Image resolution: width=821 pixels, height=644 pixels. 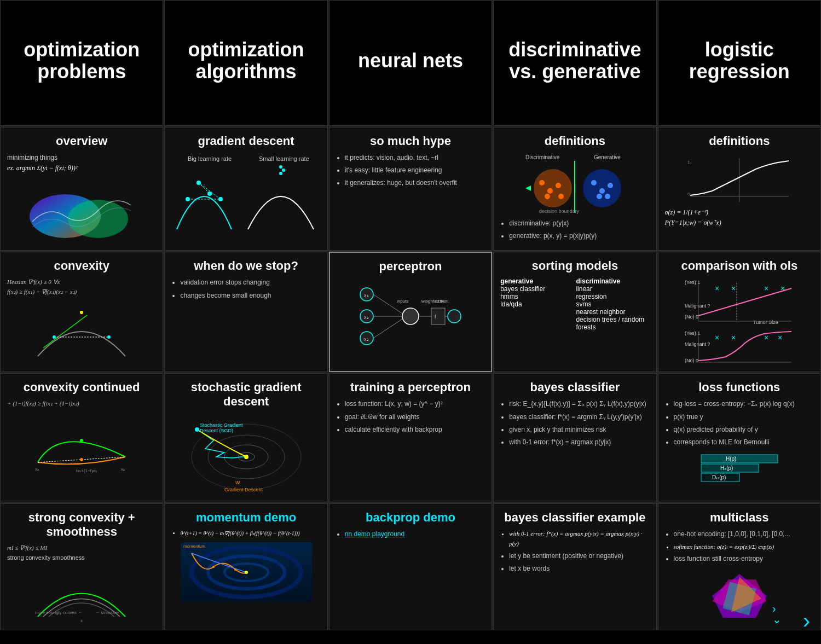 What do you see at coordinates (82, 63) in the screenshot?
I see `cell-opt-problems: optimization problems` at bounding box center [82, 63].